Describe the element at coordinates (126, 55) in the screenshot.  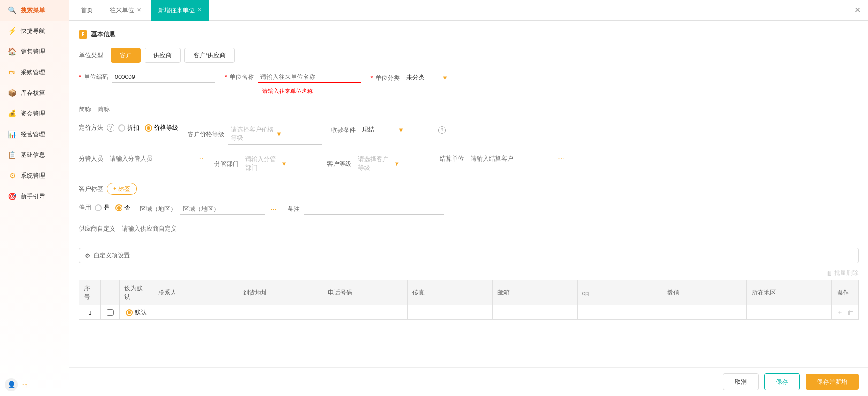
I see `unit-type-customer: 客户` at that location.